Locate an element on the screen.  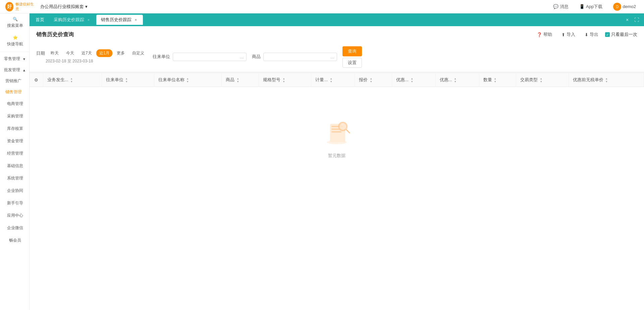
user-menu-btn: D demo2 is located at coordinates (625, 7).